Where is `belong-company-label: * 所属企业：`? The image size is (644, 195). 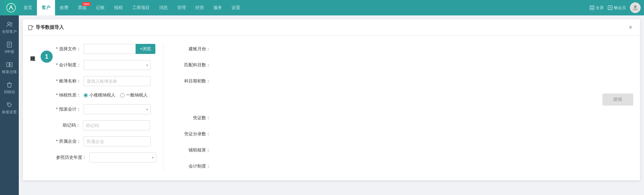 belong-company-label: * 所属企业： is located at coordinates (68, 141).